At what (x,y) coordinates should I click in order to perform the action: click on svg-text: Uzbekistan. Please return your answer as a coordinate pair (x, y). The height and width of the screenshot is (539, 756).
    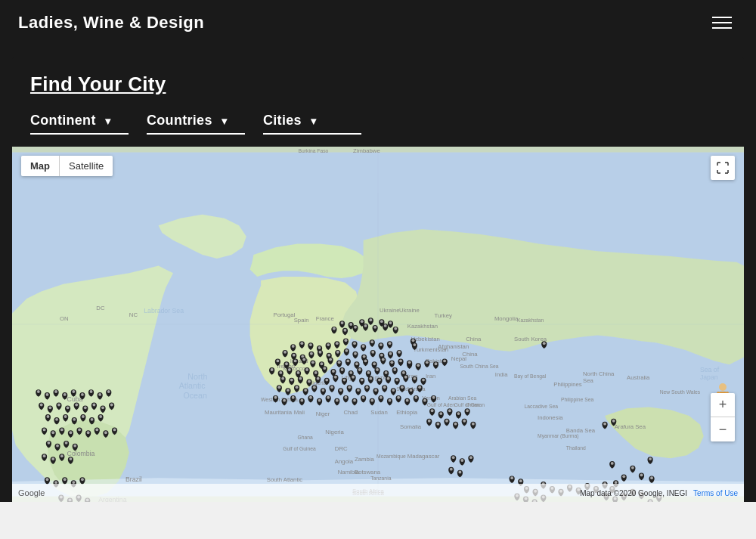
    Looking at the image, I should click on (426, 339).